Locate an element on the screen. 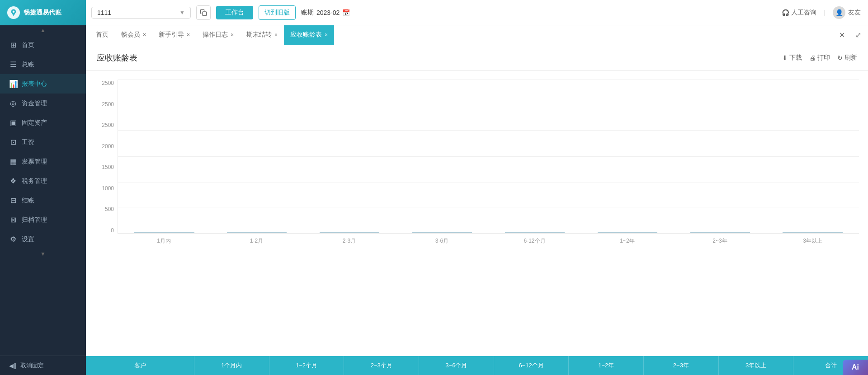 Image resolution: width=868 pixels, height=375 pixels. ledger-icon: ☰ is located at coordinates (13, 64).